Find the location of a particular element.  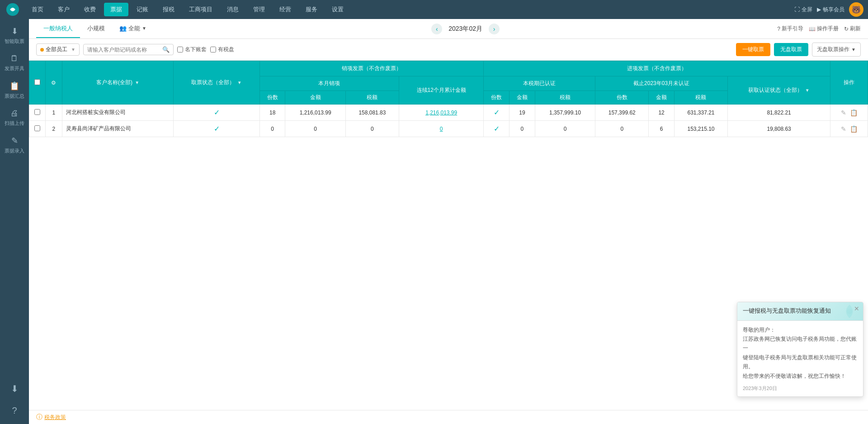

sidebar-item-summary: 📋 票据汇总 is located at coordinates (14, 91).